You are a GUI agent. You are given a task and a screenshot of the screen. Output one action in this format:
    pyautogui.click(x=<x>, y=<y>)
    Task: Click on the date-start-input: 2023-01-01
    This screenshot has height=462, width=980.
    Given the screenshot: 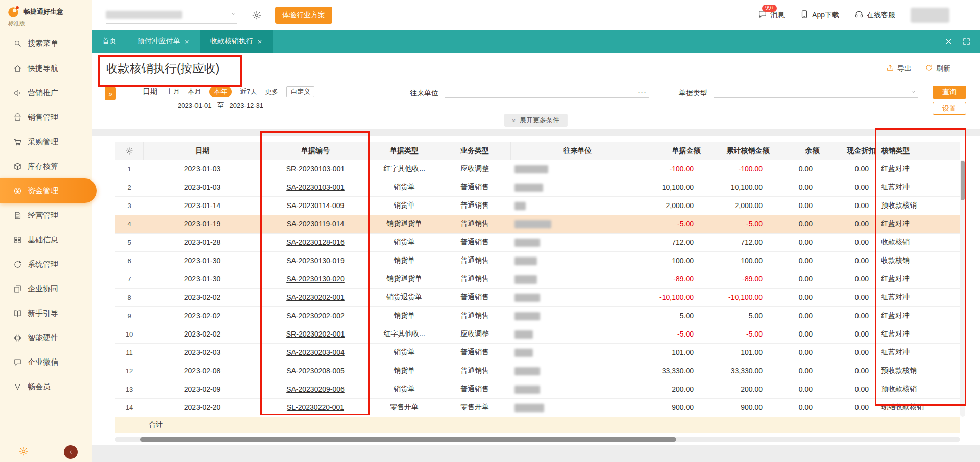 What is the action you would take?
    pyautogui.click(x=195, y=106)
    